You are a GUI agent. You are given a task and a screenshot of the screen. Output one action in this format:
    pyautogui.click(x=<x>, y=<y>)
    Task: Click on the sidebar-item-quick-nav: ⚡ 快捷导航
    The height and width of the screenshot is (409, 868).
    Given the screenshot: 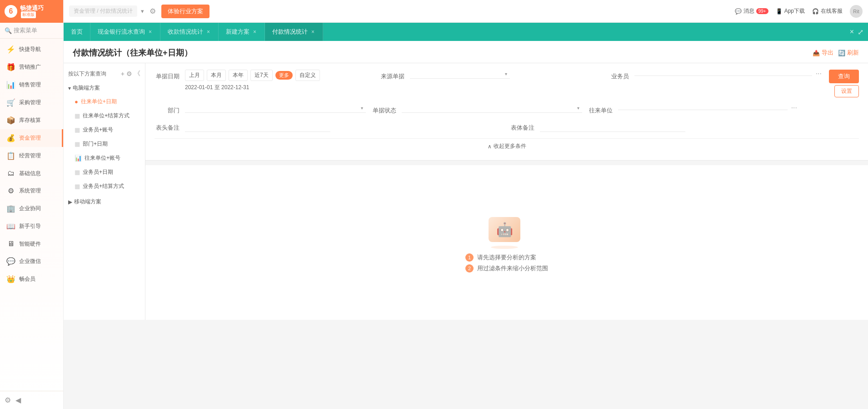 What is the action you would take?
    pyautogui.click(x=32, y=49)
    